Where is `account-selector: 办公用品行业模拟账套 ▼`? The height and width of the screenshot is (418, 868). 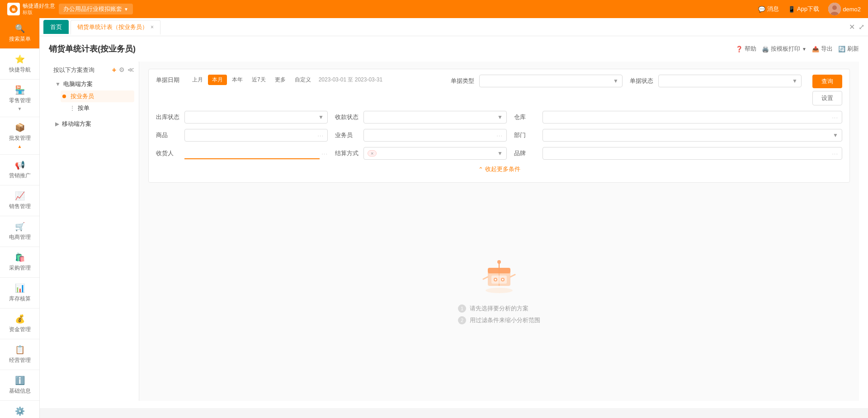
account-selector: 办公用品行业模拟账套 ▼ is located at coordinates (96, 9).